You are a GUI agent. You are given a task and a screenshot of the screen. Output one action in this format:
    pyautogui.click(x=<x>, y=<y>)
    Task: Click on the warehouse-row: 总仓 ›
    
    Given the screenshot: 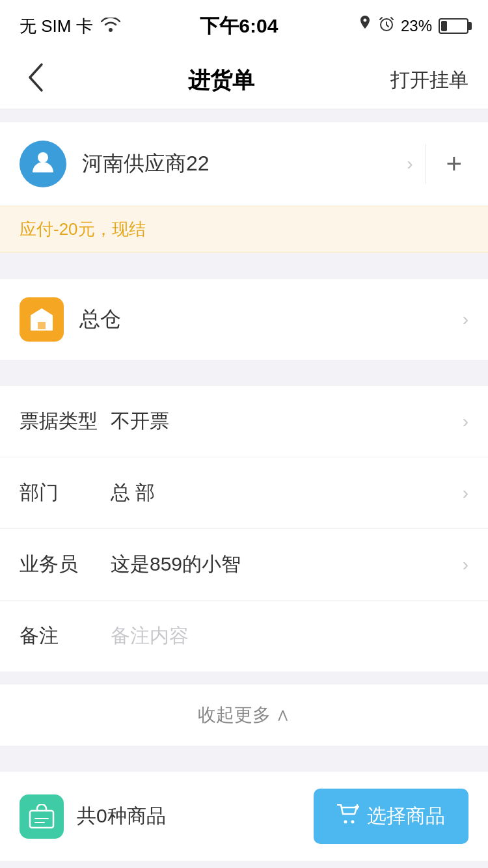 What is the action you would take?
    pyautogui.click(x=244, y=319)
    